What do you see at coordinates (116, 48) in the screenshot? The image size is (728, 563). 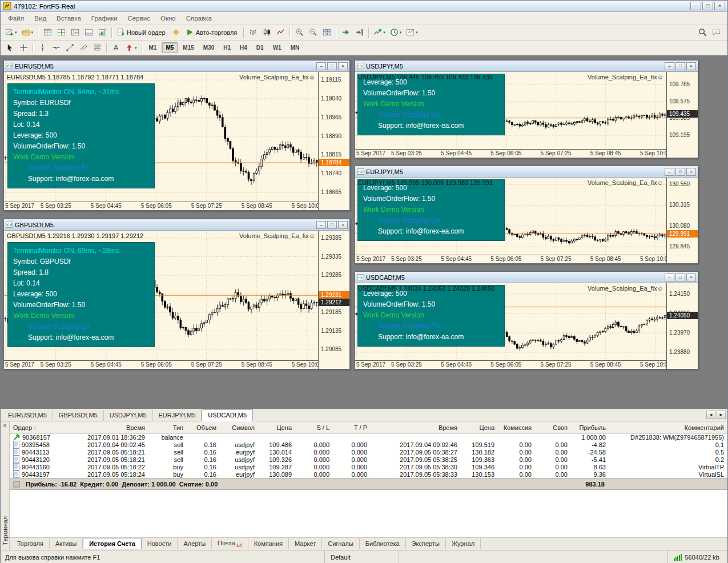 I see `text-tool-button: A` at bounding box center [116, 48].